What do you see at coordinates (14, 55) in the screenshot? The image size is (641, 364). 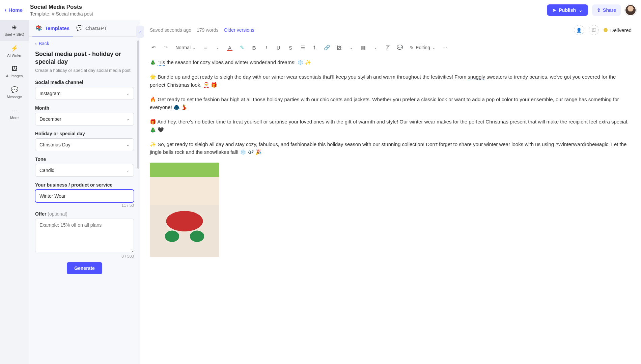 I see `sidebar-item-label: AI Writer` at bounding box center [14, 55].